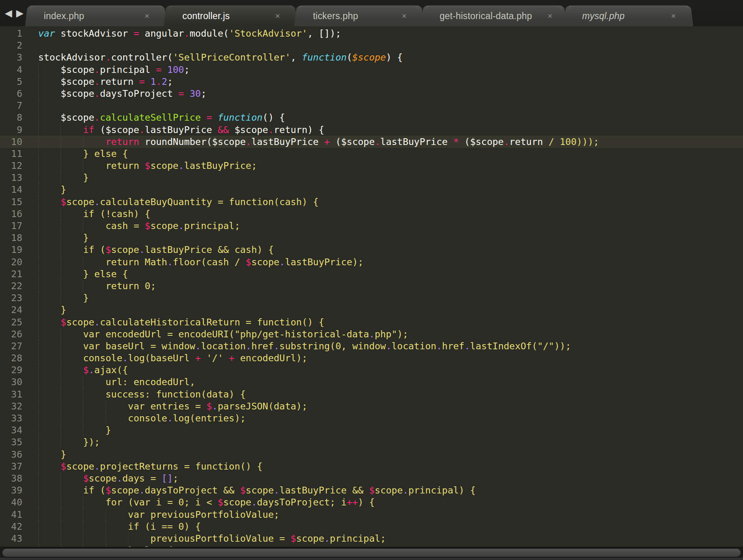  Describe the element at coordinates (142, 418) in the screenshot. I see `code-text: console.log(entries);` at that location.